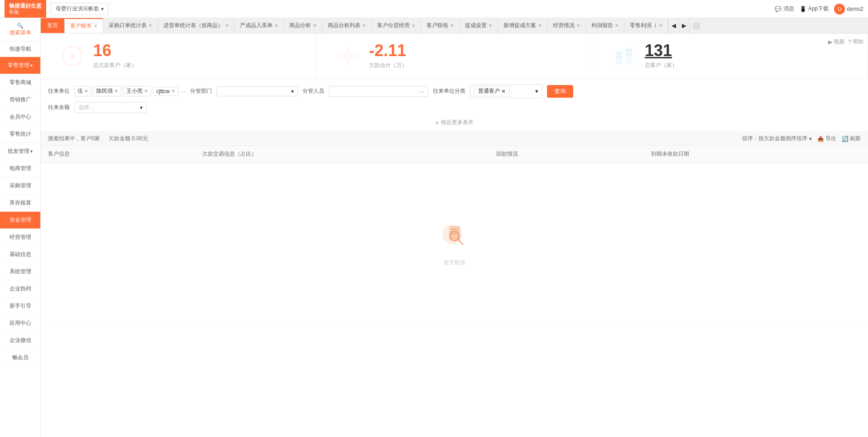 The width and height of the screenshot is (868, 437). What do you see at coordinates (20, 100) in the screenshot?
I see `sidebar-item-marketing: 营销推广` at bounding box center [20, 100].